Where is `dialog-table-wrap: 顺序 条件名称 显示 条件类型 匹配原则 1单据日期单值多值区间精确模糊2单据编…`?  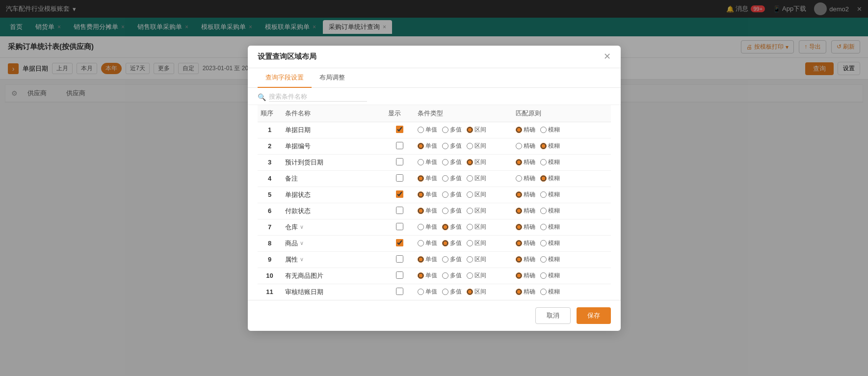
dialog-table-wrap: 顺序 条件名称 显示 条件类型 匹配原则 1单据日期单值多值区间精确模糊2单据编… is located at coordinates (434, 107).